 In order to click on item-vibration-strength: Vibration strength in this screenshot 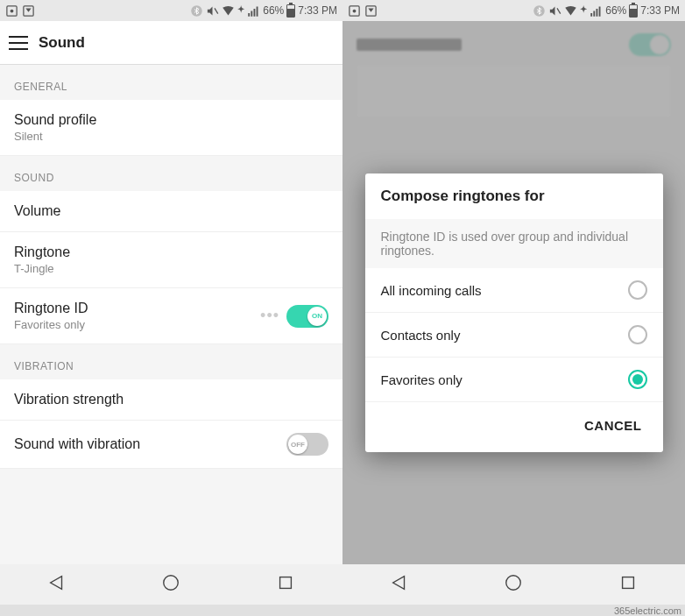, I will do `click(172, 400)`.